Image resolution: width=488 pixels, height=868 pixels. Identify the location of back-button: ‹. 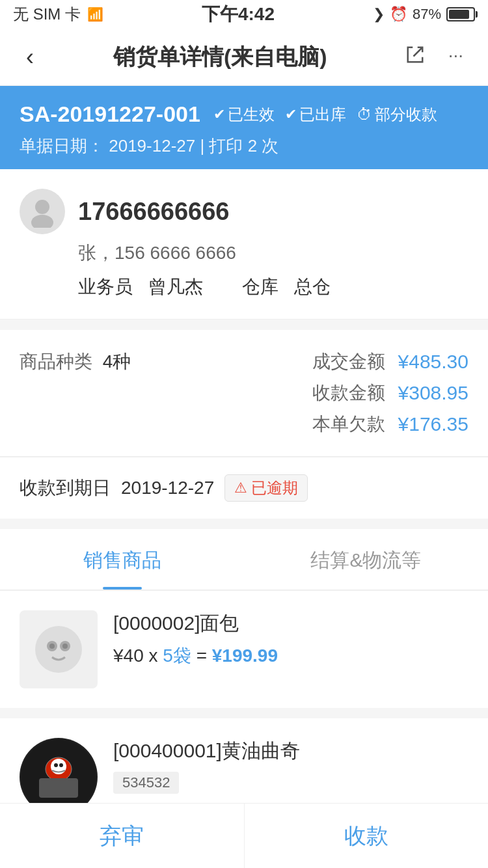
(30, 57).